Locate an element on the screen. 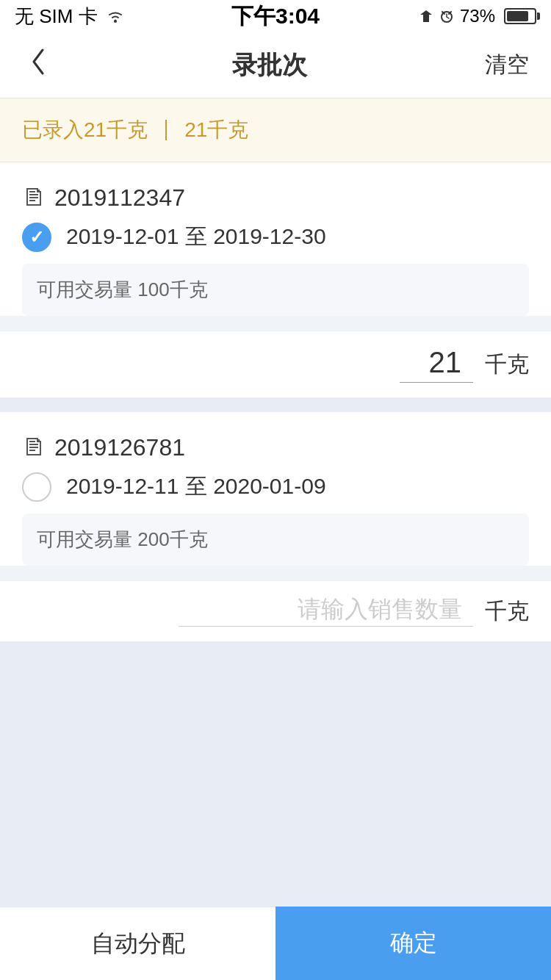 This screenshot has height=980, width=551. quantity-display-1: 21 is located at coordinates (436, 364).